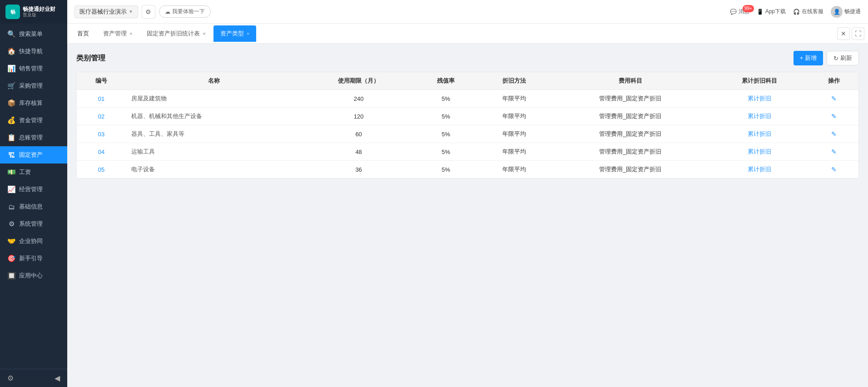 The image size is (868, 387). I want to click on table-row: 02 机器、机械和其他生产设备 120 5% 年限平均 管理费用_固定资产折旧 …, so click(468, 116).